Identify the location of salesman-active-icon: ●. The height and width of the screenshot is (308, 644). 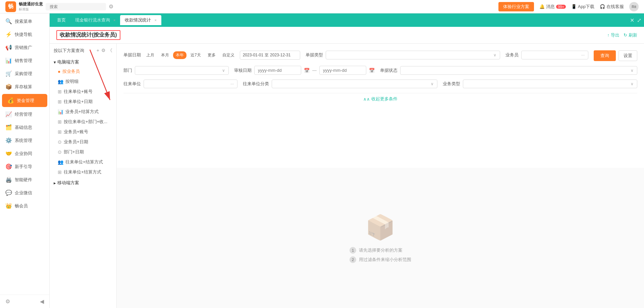
(59, 71).